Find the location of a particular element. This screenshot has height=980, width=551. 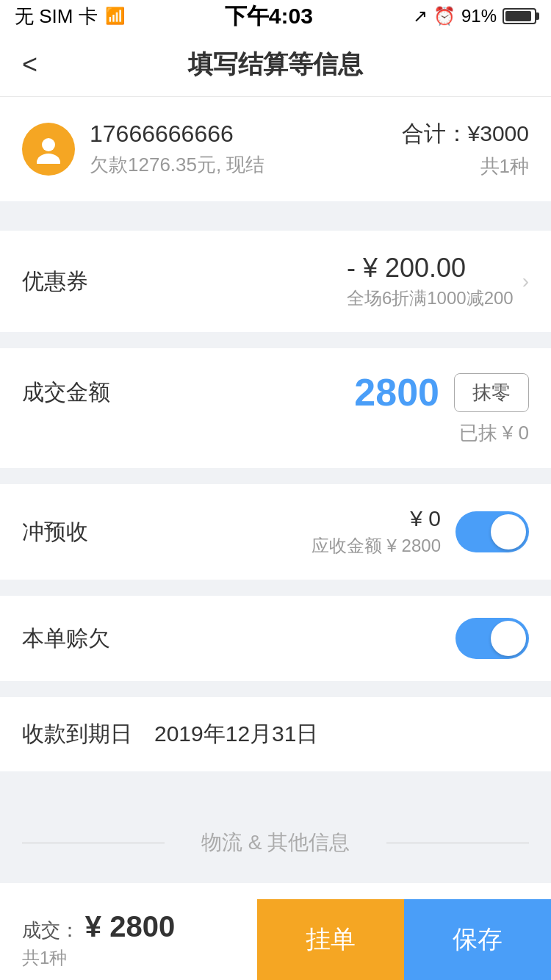

debt-label: 本单赊欠 is located at coordinates (66, 639).